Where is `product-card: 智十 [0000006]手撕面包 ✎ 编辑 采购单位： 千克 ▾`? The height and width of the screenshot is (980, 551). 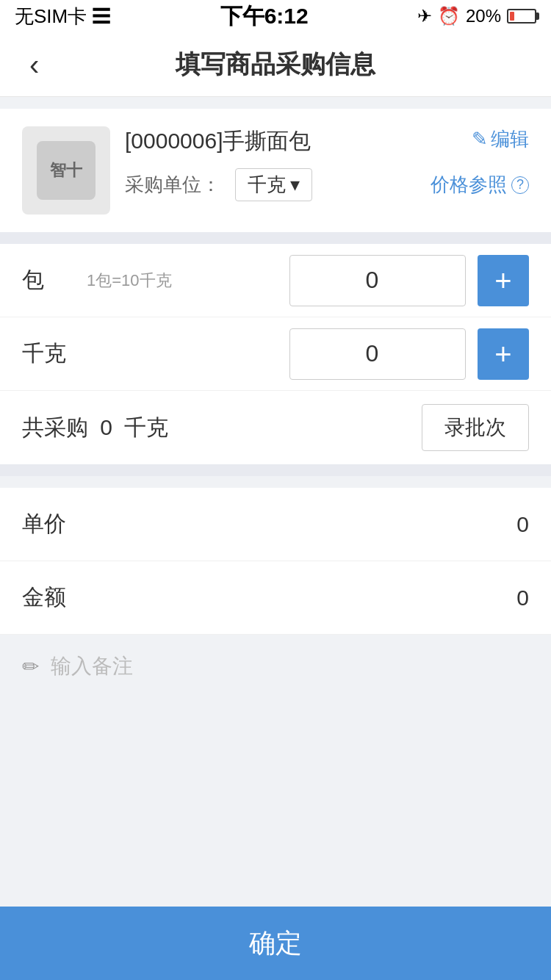 product-card: 智十 [0000006]手撕面包 ✎ 编辑 采购单位： 千克 ▾ is located at coordinates (276, 170).